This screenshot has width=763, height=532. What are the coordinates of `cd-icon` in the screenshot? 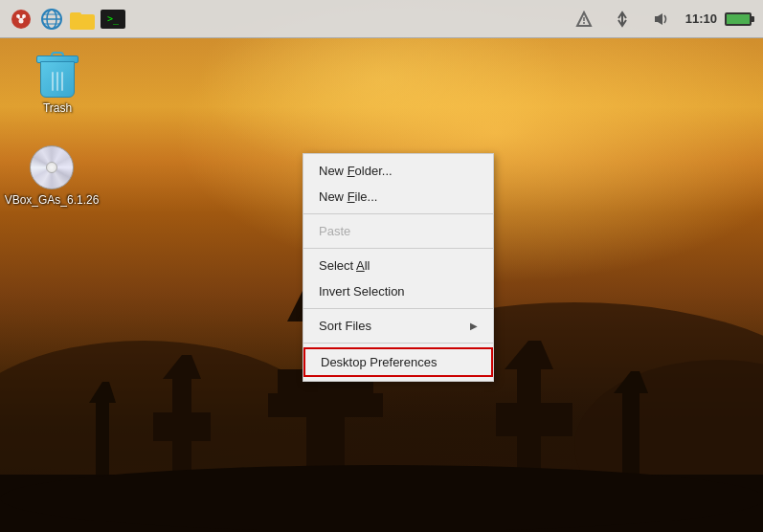 It's located at (52, 167).